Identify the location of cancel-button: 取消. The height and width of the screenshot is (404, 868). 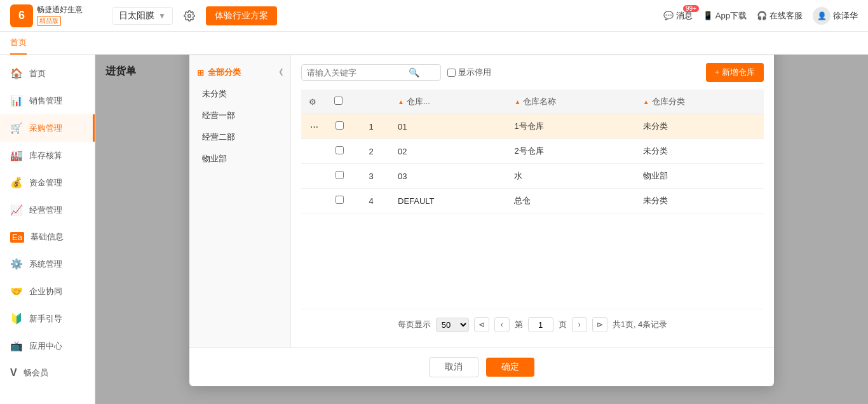
(454, 367).